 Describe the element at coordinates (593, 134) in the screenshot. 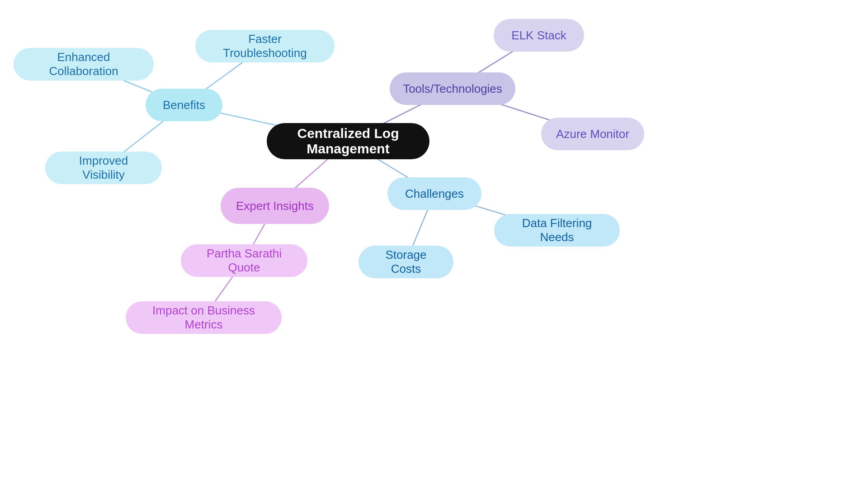

I see `azure-monitor-node: Azure Monitor` at that location.